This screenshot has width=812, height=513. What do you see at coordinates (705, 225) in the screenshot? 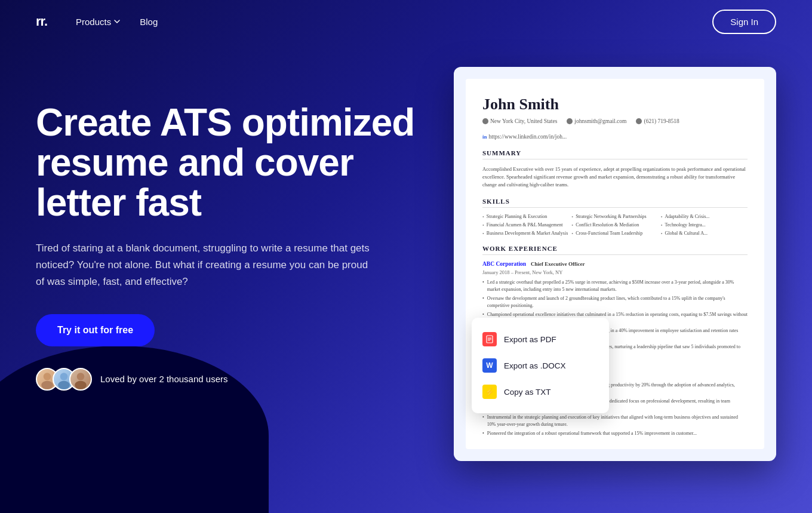
I see `skill-item: •Technology Integra...` at bounding box center [705, 225].